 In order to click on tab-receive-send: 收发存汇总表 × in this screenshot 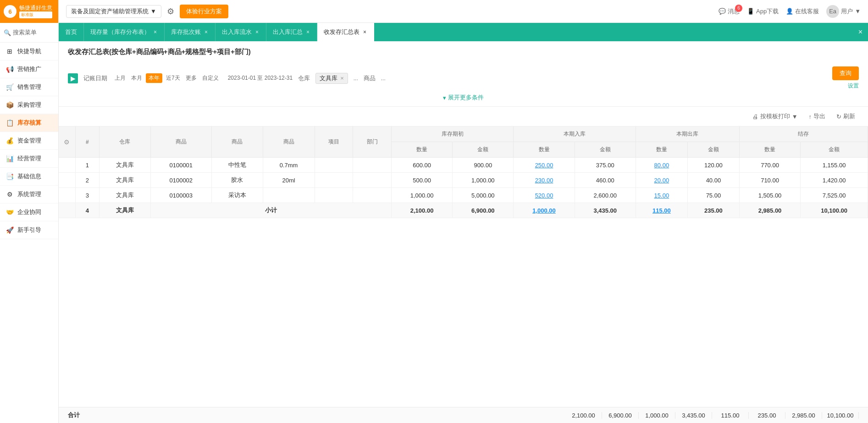, I will do `click(346, 32)`.